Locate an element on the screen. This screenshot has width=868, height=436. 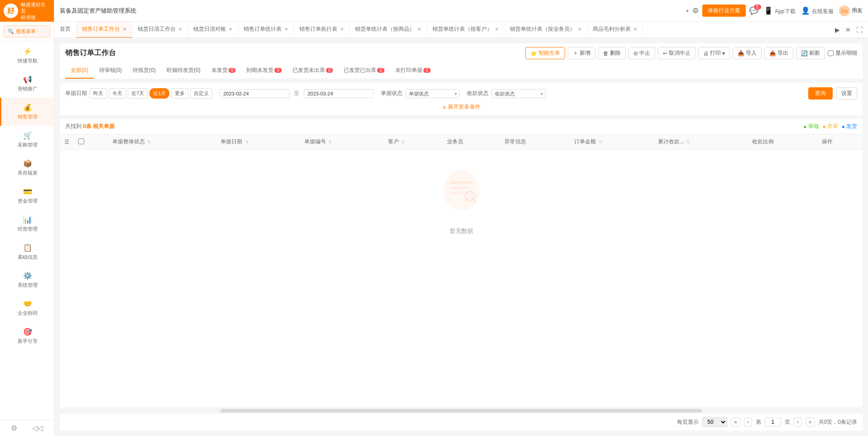
col-settings-icon: ☰ is located at coordinates (67, 142).